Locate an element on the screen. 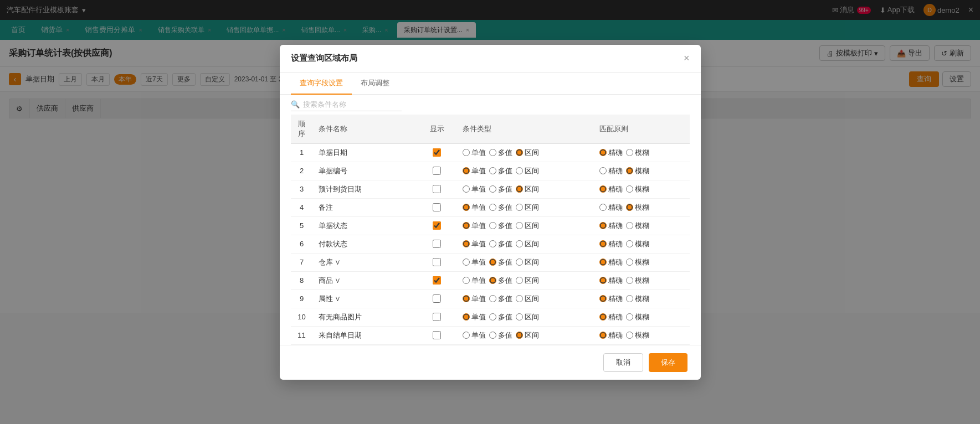  radio-match-模糊-5: 模糊 is located at coordinates (638, 244).